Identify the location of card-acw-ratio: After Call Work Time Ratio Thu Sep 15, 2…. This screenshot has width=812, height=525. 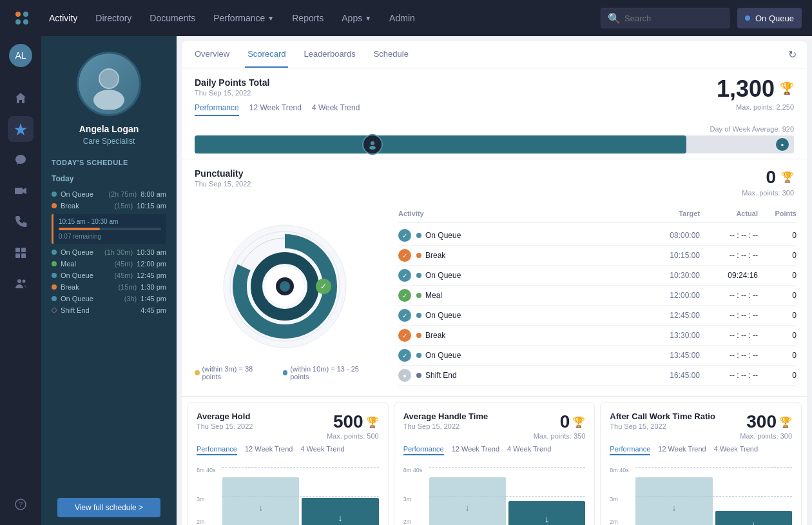
(701, 463).